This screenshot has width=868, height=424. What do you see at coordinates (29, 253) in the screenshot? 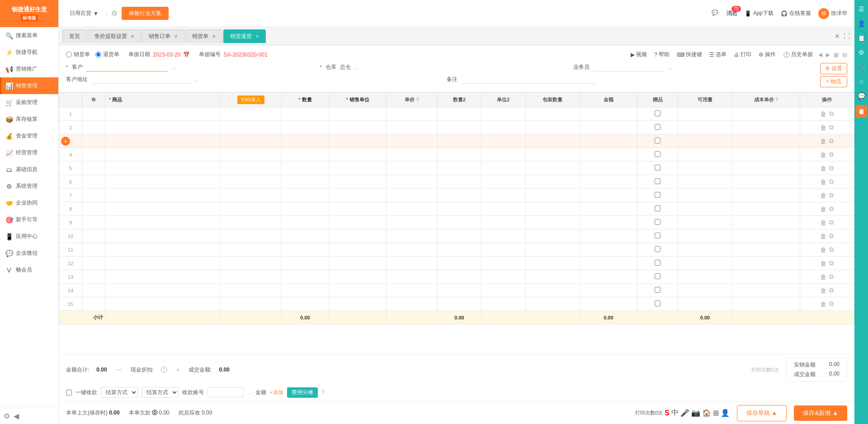
I see `sidebar-item-wechat: 💬 企业微信` at bounding box center [29, 253].